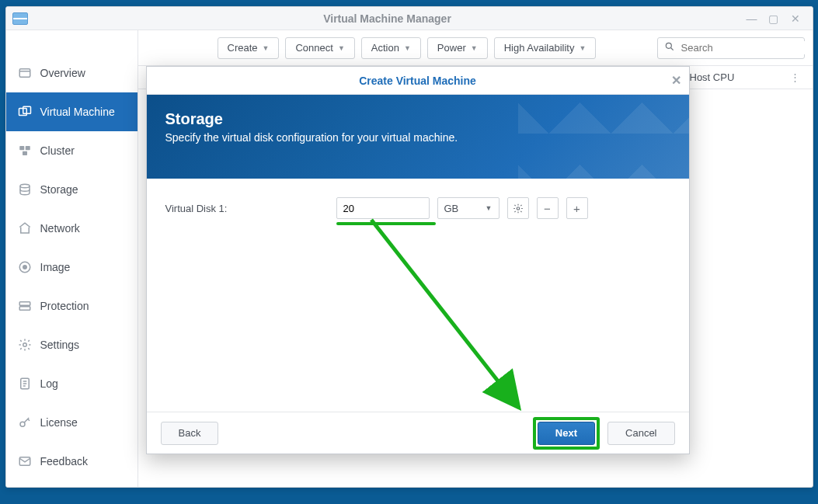 The width and height of the screenshot is (818, 504). Describe the element at coordinates (59, 422) in the screenshot. I see `sidebar-item-label: License` at that location.